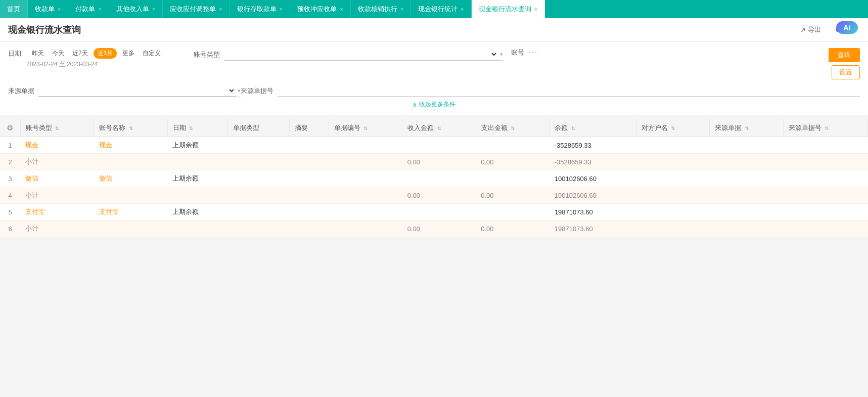  I want to click on date-today: 今天, so click(58, 54).